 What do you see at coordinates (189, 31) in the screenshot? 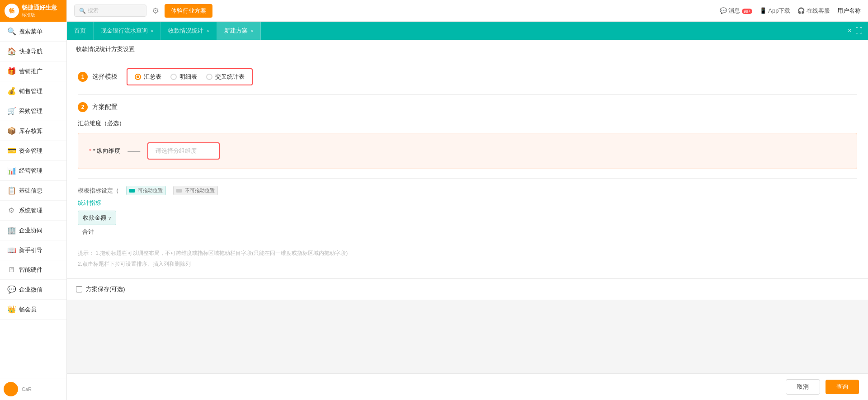
I see `tab-receipt-stats: 收款情况统计 ×` at bounding box center [189, 31].